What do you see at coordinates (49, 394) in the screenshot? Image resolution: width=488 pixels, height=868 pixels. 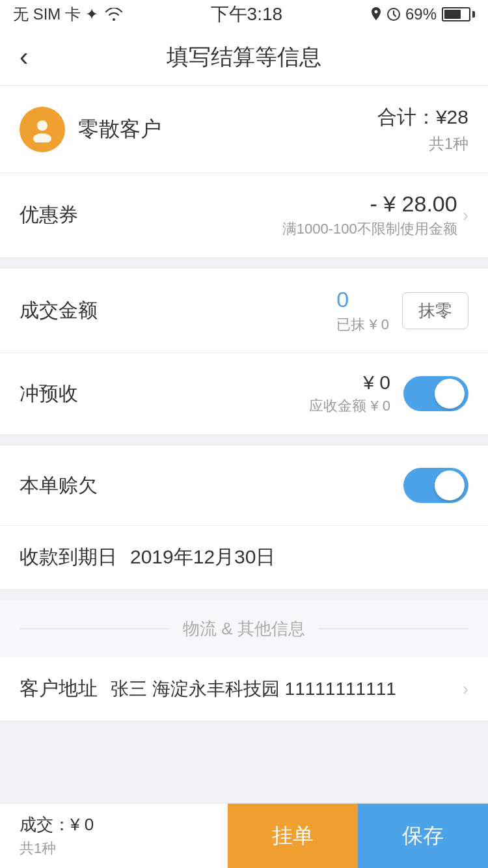 I see `prepay-label: 冲预收` at bounding box center [49, 394].